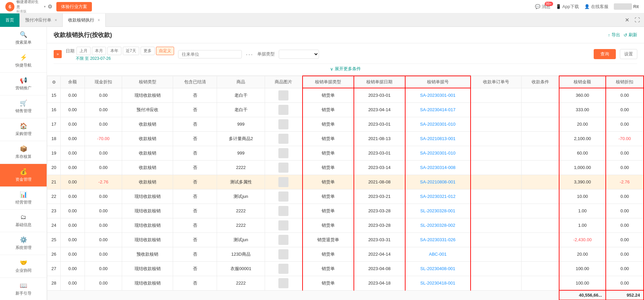 This screenshot has width=644, height=300. I want to click on td-no: 17, so click(54, 124).